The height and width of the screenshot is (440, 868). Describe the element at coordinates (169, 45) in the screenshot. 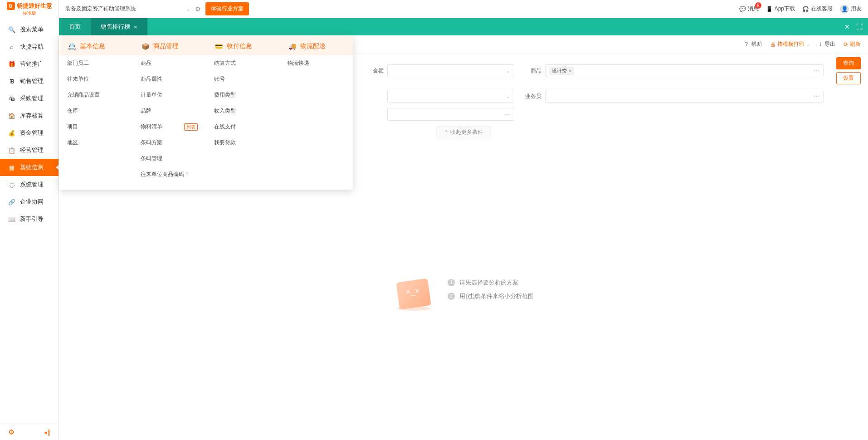

I see `mega-header: 📦商品管理` at that location.